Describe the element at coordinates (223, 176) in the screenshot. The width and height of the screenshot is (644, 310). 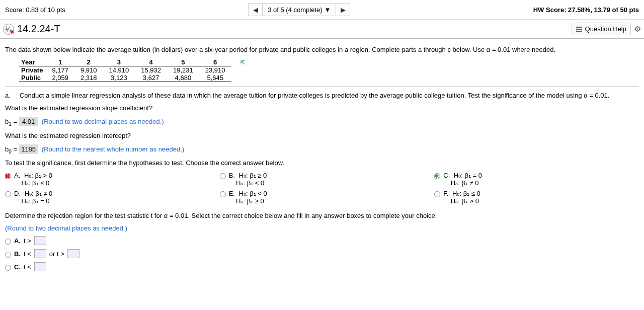
I see `radio-b` at that location.